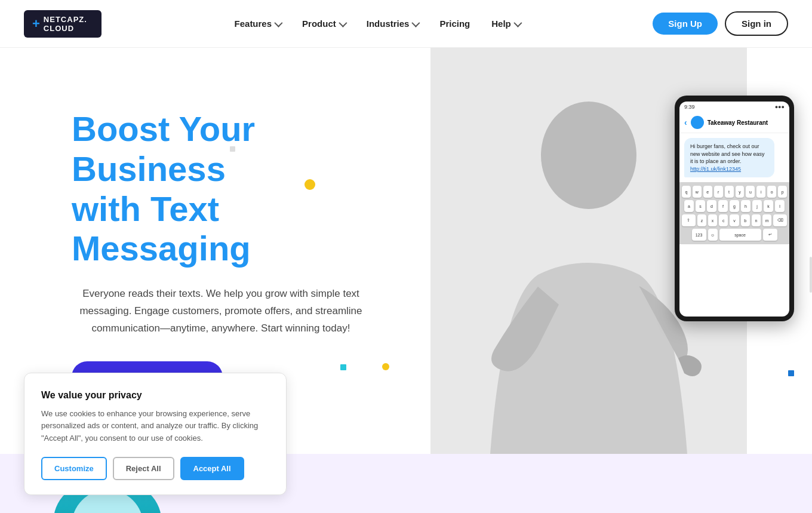 The width and height of the screenshot is (812, 513). Describe the element at coordinates (685, 122) in the screenshot. I see `back-icon: ‹` at that location.